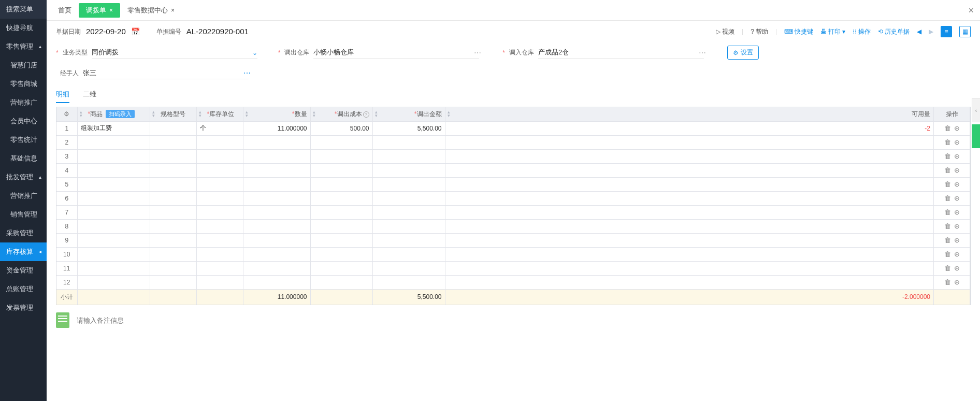  I want to click on print-button: 🖶 打印 ▾, so click(833, 32).